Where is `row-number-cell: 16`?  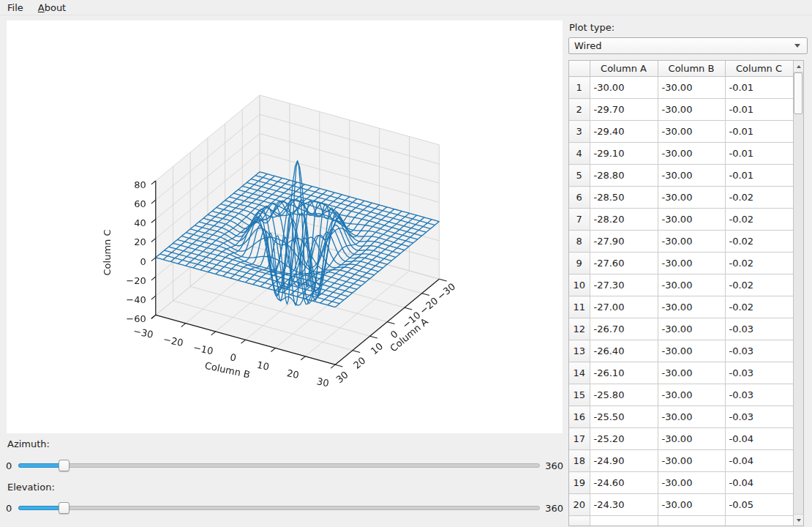
row-number-cell: 16 is located at coordinates (579, 417).